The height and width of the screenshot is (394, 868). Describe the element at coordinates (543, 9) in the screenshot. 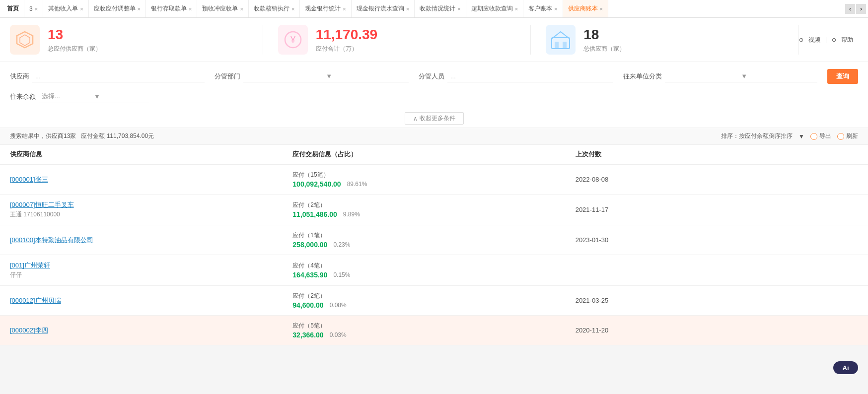

I see `nav-tab-customer-ledger: 客户账本 ×` at that location.